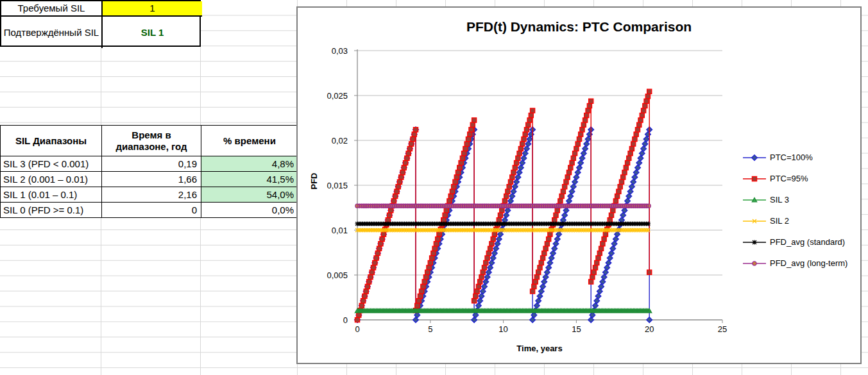  I want to click on y-tick-label: 0,005, so click(328, 276).